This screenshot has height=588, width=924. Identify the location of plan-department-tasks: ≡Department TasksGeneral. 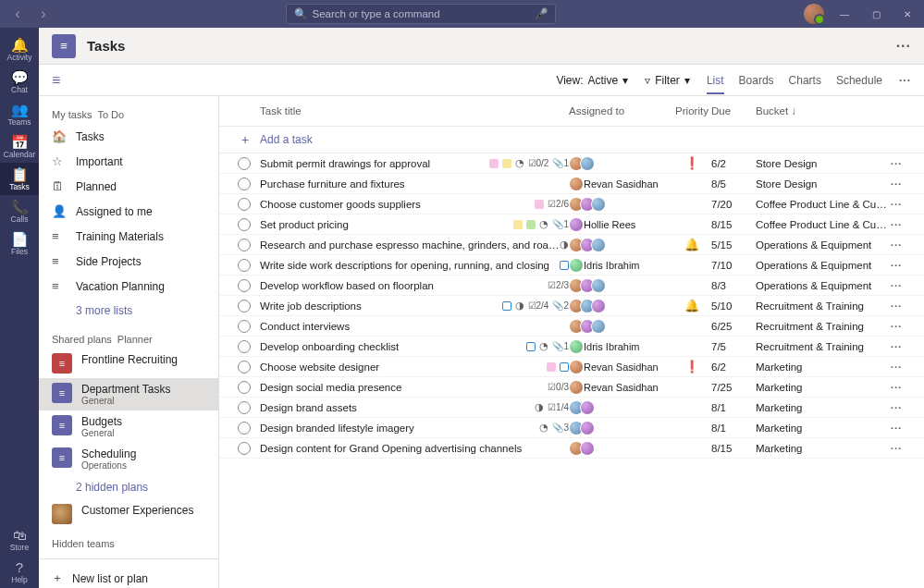
(129, 394).